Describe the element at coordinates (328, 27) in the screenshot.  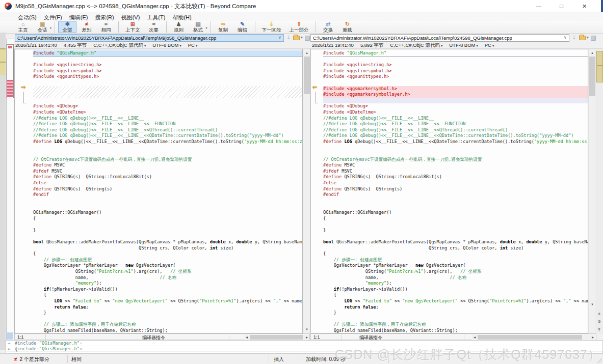
I see `swap-button: ⇄交换` at that location.